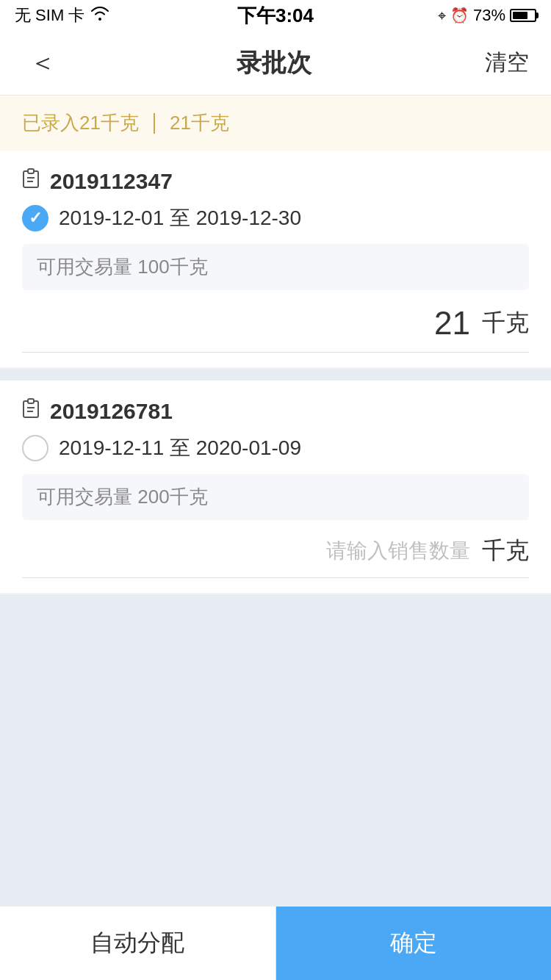 Image resolution: width=551 pixels, height=980 pixels. What do you see at coordinates (442, 16) in the screenshot?
I see `location-icon: ⌖` at bounding box center [442, 16].